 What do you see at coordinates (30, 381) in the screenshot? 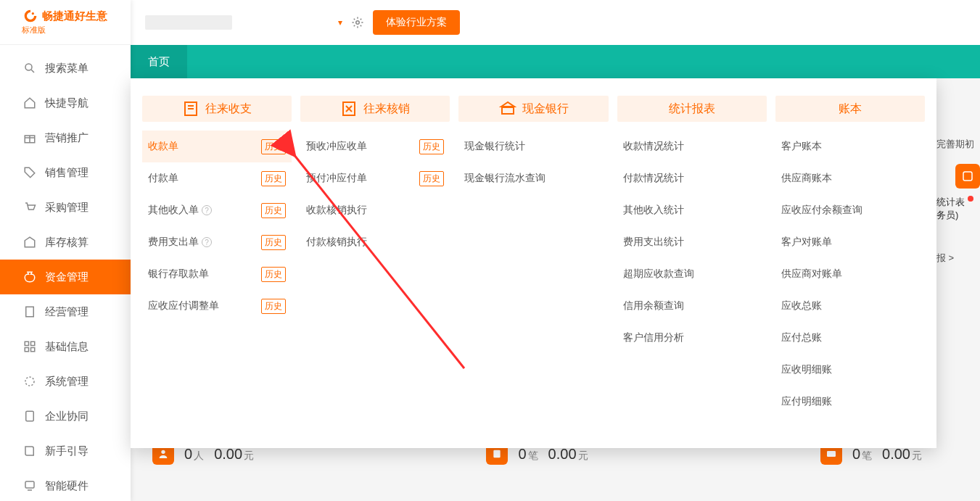
I see `settings-icon` at bounding box center [30, 381].